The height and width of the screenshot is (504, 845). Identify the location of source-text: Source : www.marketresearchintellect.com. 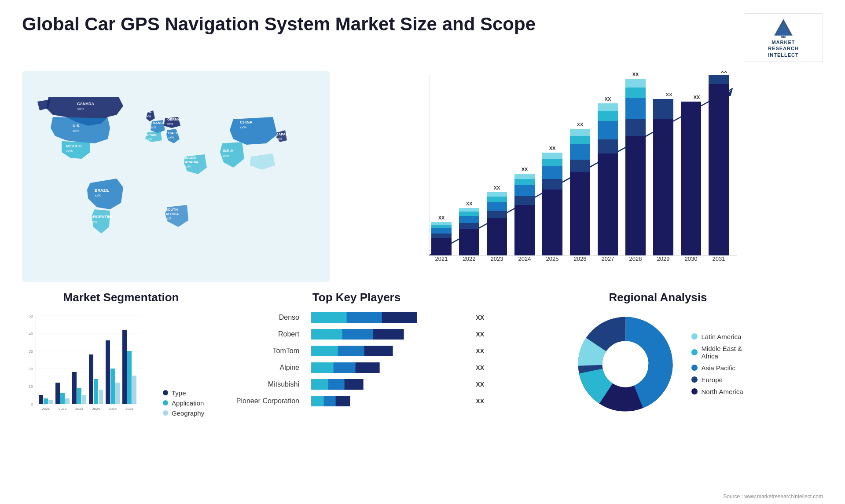
(773, 497).